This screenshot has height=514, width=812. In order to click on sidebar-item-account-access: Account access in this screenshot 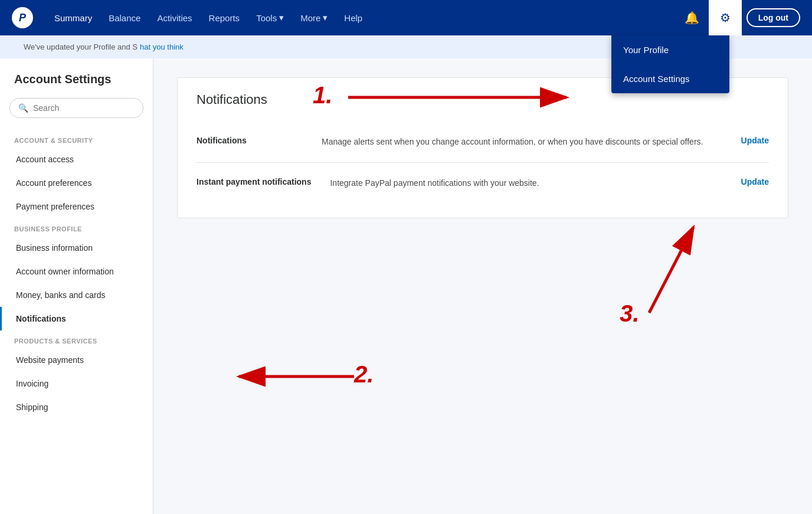, I will do `click(77, 159)`.